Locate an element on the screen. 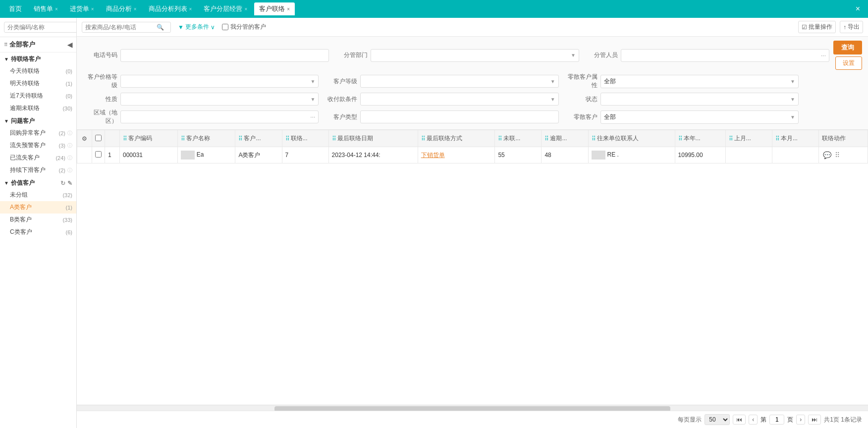 Image resolution: width=868 pixels, height=428 pixels. sidebar-item-7days: 近7天待联络 (0) is located at coordinates (38, 96).